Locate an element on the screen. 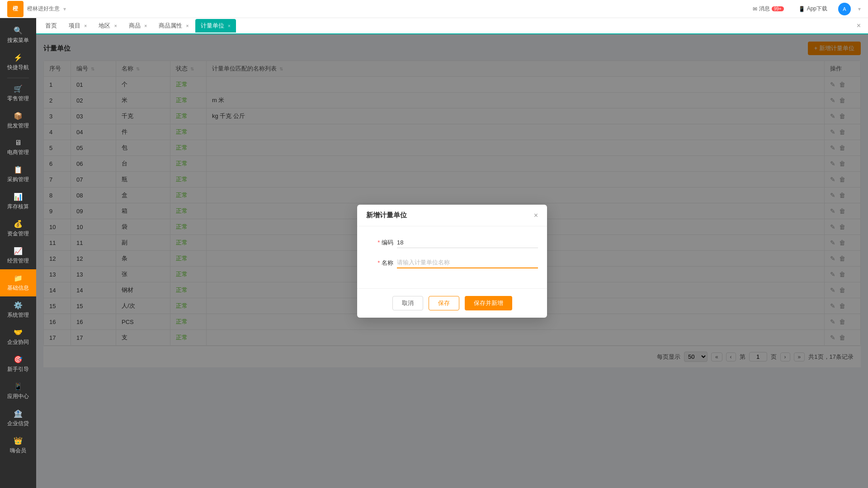  modal-header: 新增计量单位 × is located at coordinates (452, 216).